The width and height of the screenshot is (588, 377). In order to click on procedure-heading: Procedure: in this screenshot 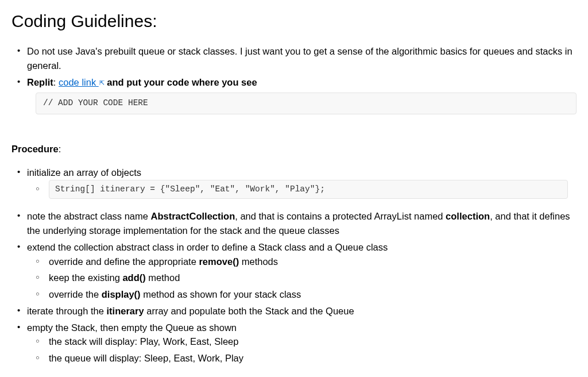, I will do `click(294, 149)`.